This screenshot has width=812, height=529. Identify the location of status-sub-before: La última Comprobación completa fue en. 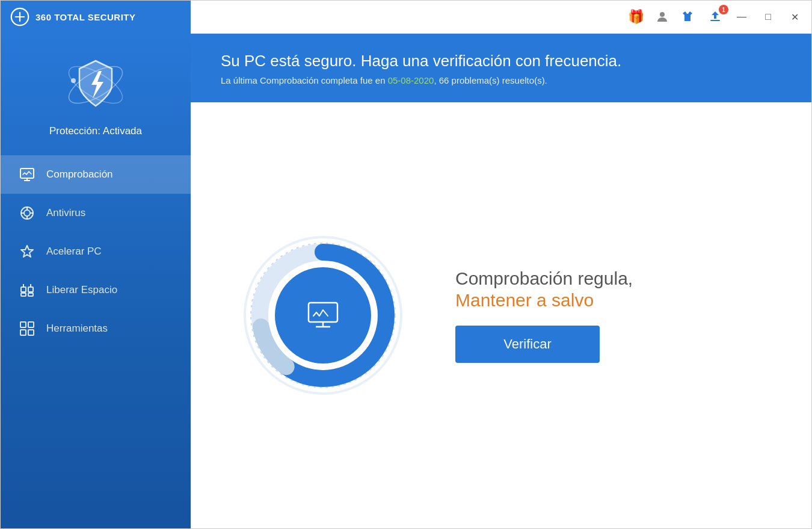
(304, 81).